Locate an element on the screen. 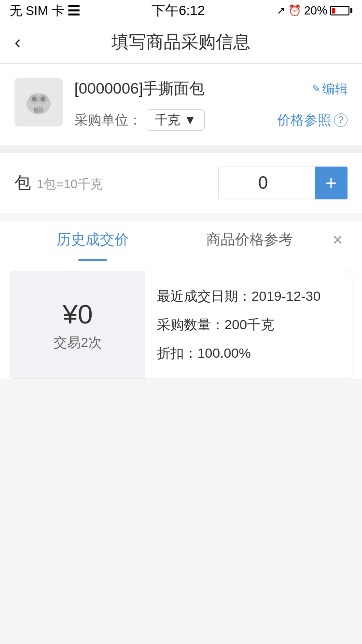  quantity-input is located at coordinates (266, 183).